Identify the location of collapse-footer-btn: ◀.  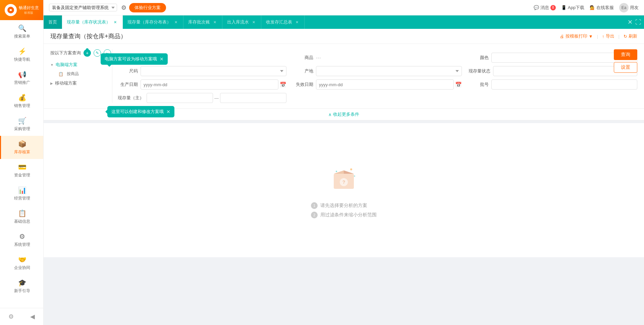
(33, 317).